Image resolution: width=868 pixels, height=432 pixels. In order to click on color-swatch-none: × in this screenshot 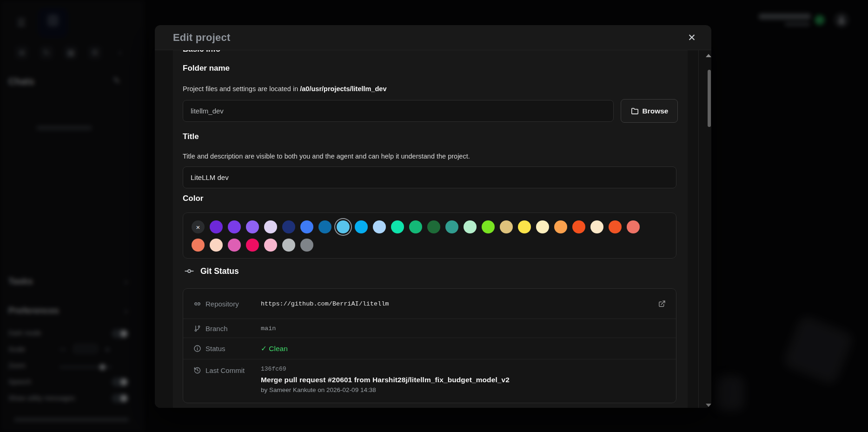, I will do `click(198, 227)`.